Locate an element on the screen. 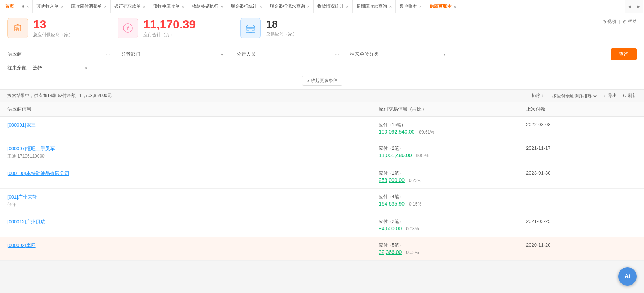 The image size is (644, 293). transaction-info-0: 应付（15笔） 100,092,540.00 89.61% is located at coordinates (452, 128).